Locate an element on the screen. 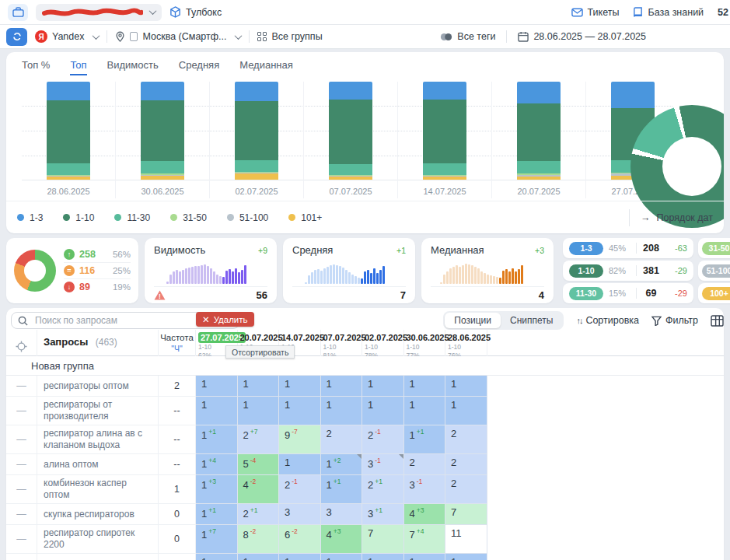 The height and width of the screenshot is (560, 730). legend-item: 11-30 is located at coordinates (132, 218).